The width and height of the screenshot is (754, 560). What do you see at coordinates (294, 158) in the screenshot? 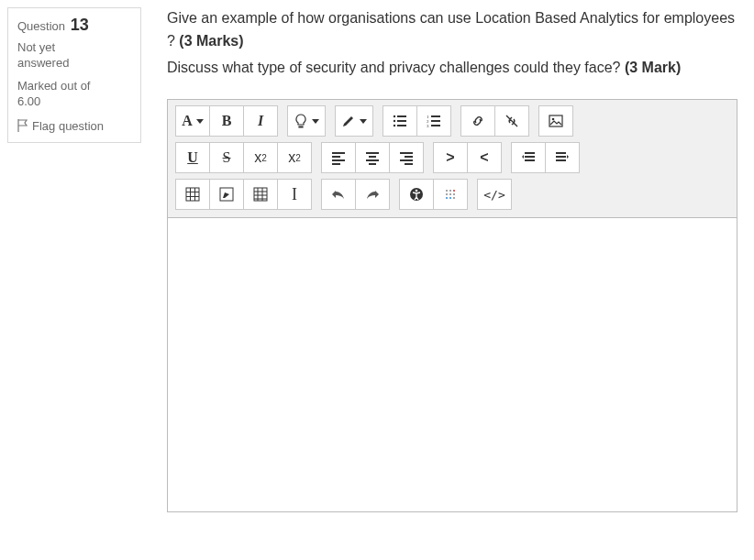
I see `superscript-button: x2` at bounding box center [294, 158].